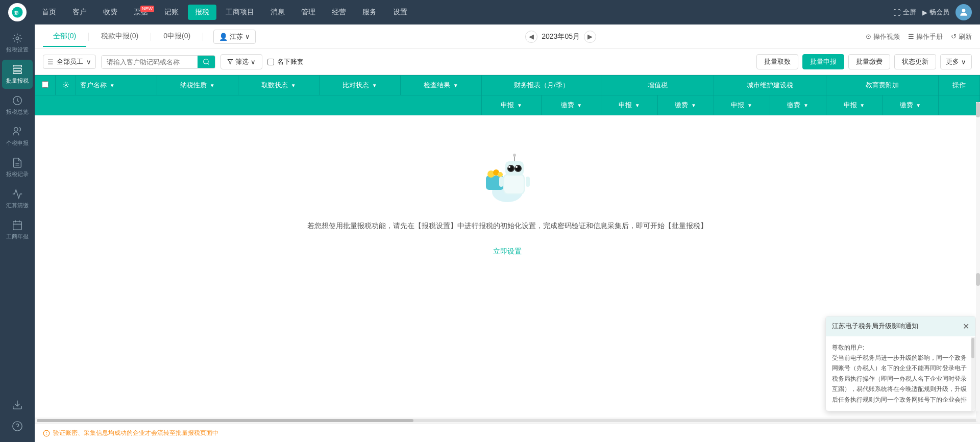 This screenshot has width=980, height=442. I want to click on sidebar-item-settlement: 汇算清缴, so click(17, 199).